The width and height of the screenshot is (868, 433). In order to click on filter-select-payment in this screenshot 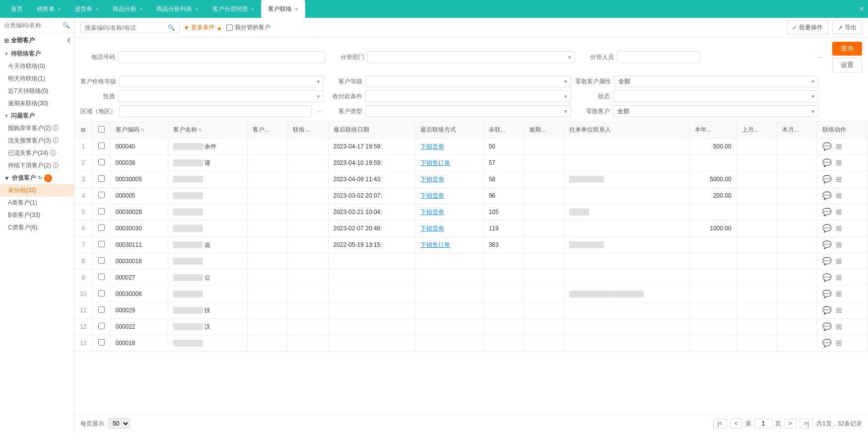, I will do `click(468, 96)`.